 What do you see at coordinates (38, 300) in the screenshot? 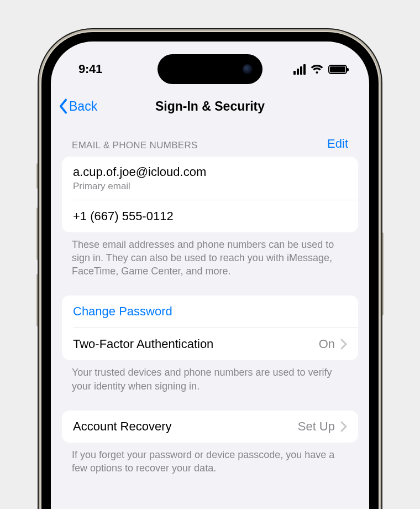
I see `device-volume-down` at bounding box center [38, 300].